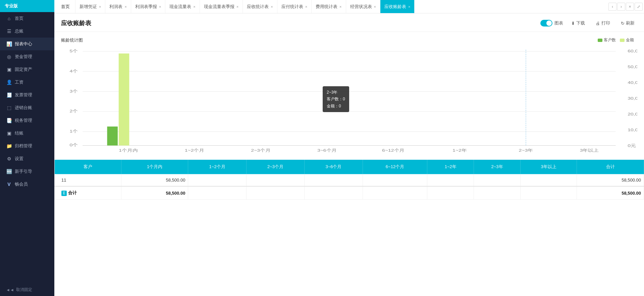 This screenshot has width=644, height=296. Describe the element at coordinates (260, 7) in the screenshot. I see `tab-ar-stats: 应收统计表 ×` at that location.